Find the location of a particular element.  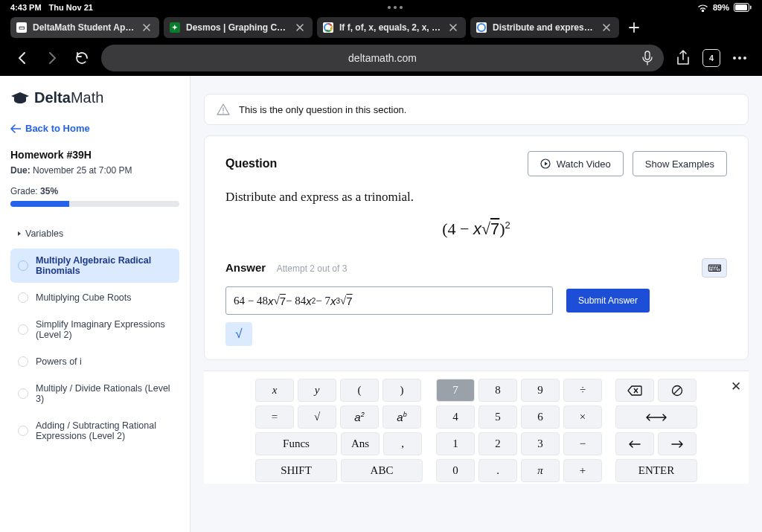

browser-tab: If f, of, x, equals, 2, x, cu is located at coordinates (391, 28).